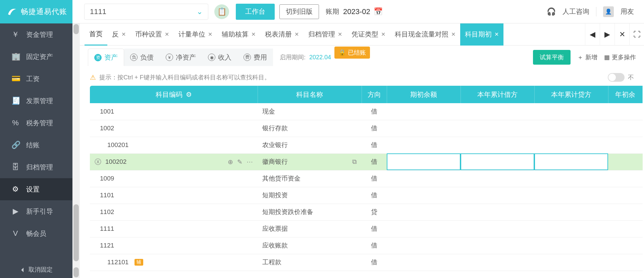  I want to click on name-value: 短期投资跌价准备, so click(288, 212).